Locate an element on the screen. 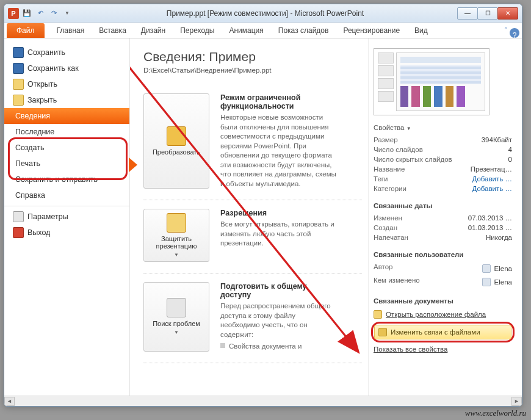  tab-transitions: Переходы is located at coordinates (197, 31).